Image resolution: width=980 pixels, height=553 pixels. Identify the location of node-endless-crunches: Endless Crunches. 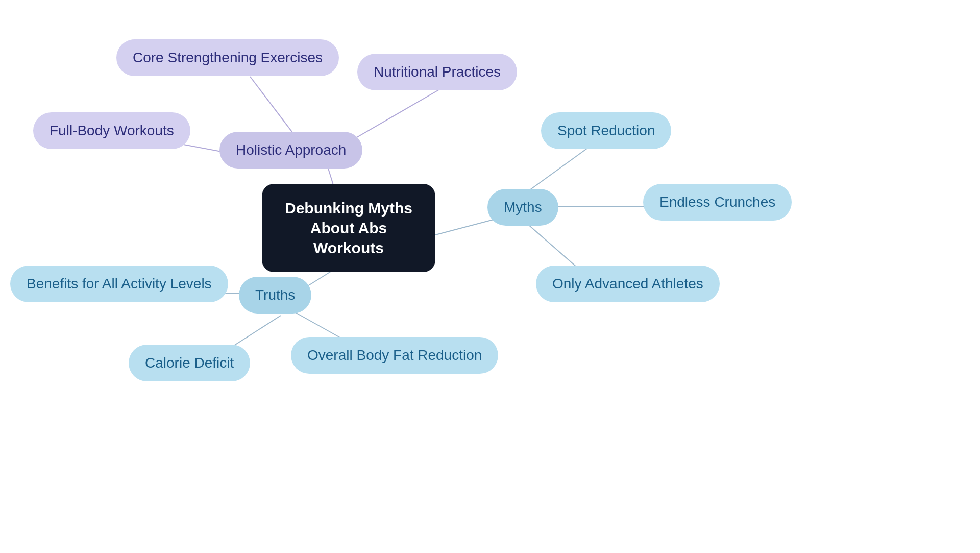
(718, 202).